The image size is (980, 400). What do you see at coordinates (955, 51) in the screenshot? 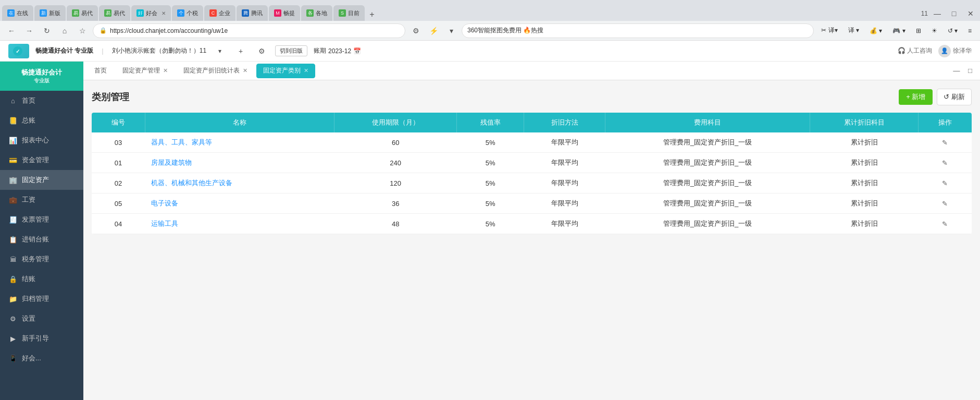
I see `user-info: 👤 徐泽华` at bounding box center [955, 51].